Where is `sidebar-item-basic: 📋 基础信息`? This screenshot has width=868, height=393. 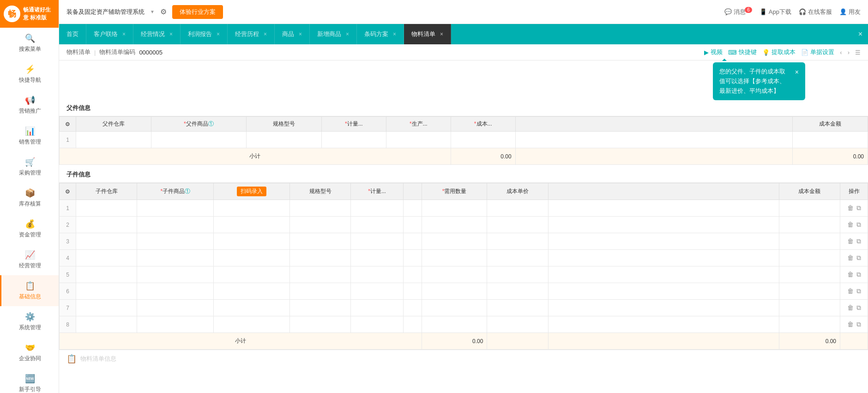
sidebar-item-basic: 📋 基础信息 is located at coordinates (30, 291).